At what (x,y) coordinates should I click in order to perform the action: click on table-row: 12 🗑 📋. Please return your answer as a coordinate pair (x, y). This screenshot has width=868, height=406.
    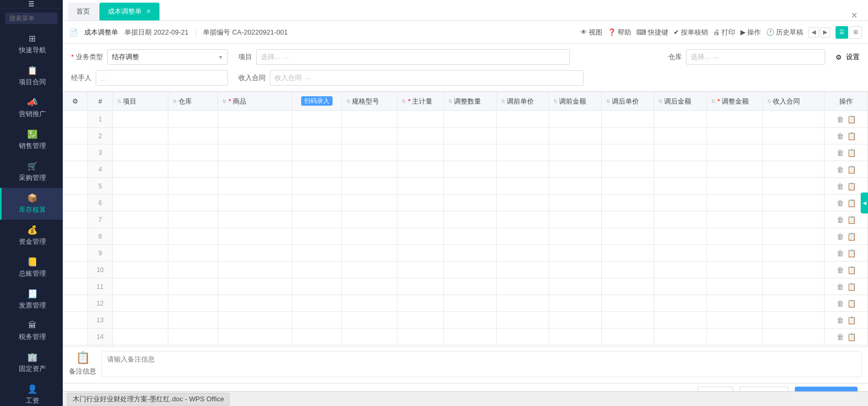
    Looking at the image, I should click on (465, 303).